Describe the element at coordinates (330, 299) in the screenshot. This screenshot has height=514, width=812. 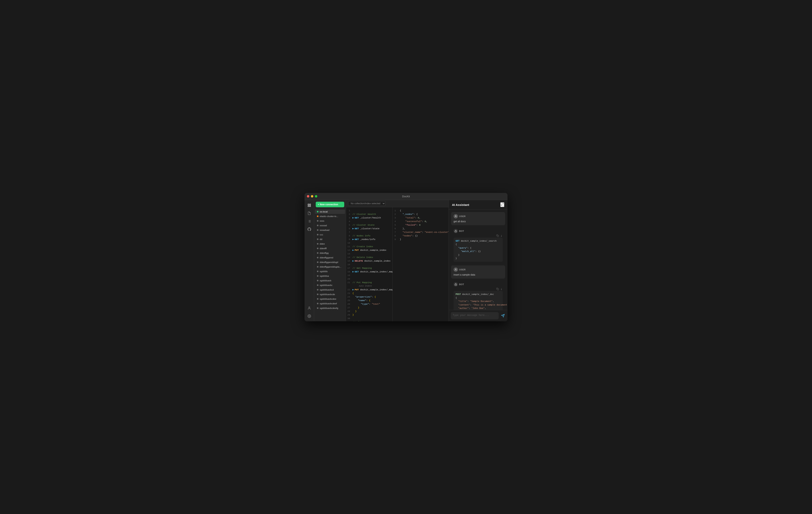
I see `connection-item-sgdsfdsavbcdee: sgdsfdsavbcdee` at that location.